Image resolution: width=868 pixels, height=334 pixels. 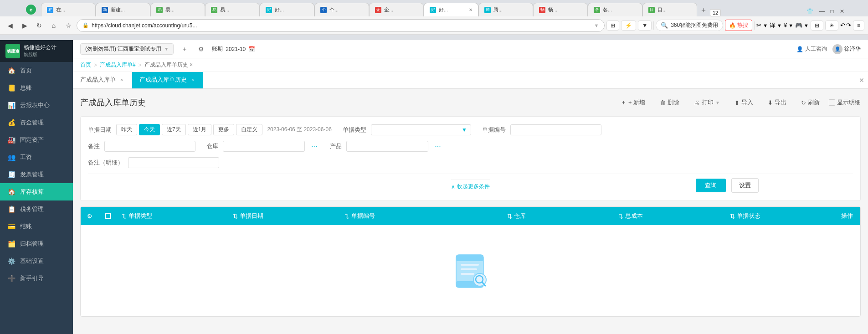 I want to click on date-btn-more: 更多, so click(x=224, y=129).